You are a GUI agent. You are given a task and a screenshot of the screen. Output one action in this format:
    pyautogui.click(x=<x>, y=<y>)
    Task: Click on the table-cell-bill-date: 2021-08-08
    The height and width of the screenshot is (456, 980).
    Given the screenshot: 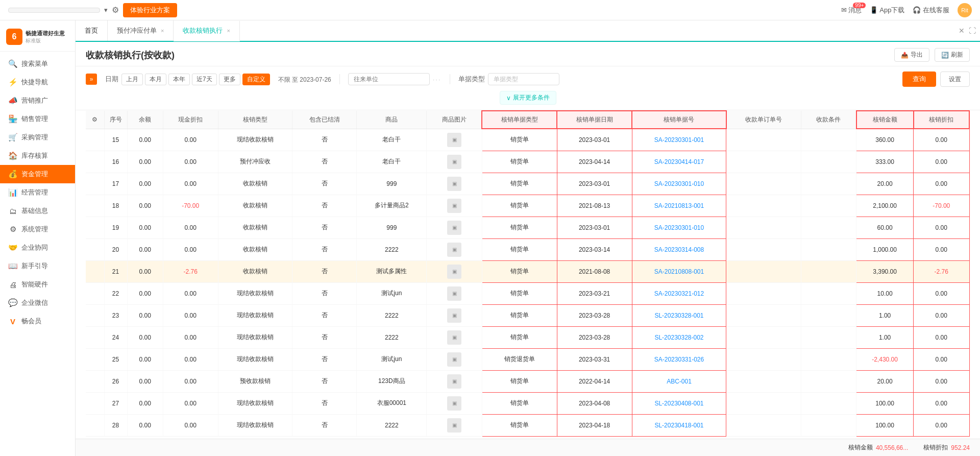 What is the action you would take?
    pyautogui.click(x=594, y=272)
    